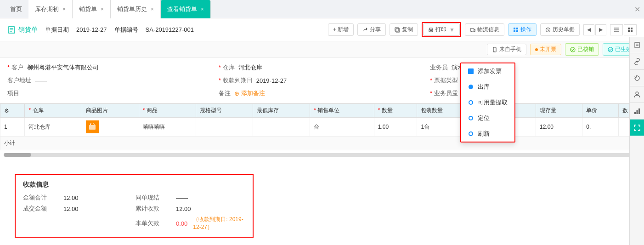  Describe the element at coordinates (78, 209) in the screenshot. I see `transaction-row: 成交金额 12.00` at that location.